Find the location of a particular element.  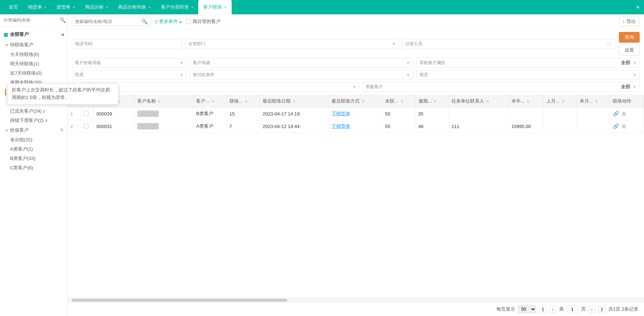

action-link-icon-2: 🔗 is located at coordinates (616, 126).